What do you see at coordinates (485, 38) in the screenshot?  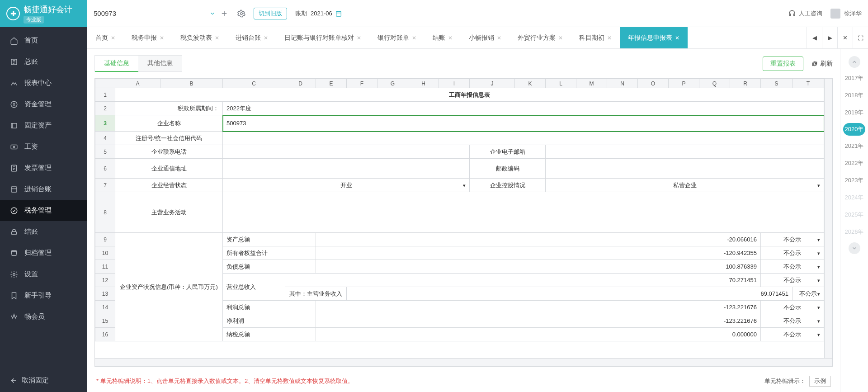 I see `tab: 小畅报销✕` at bounding box center [485, 38].